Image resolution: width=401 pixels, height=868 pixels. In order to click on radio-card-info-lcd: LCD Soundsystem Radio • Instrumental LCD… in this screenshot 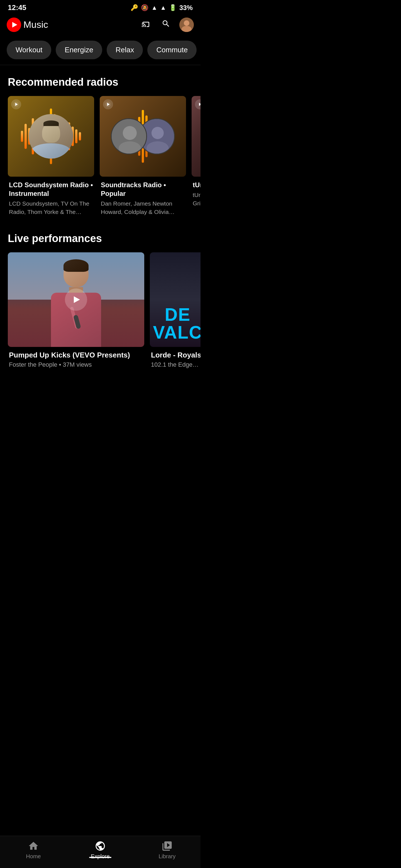, I will do `click(51, 196)`.